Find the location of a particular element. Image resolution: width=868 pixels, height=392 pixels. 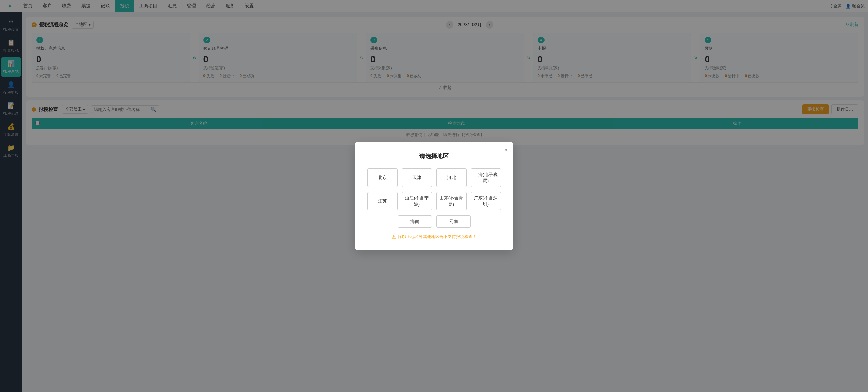

region-btn-hebei: 河北 is located at coordinates (451, 178).